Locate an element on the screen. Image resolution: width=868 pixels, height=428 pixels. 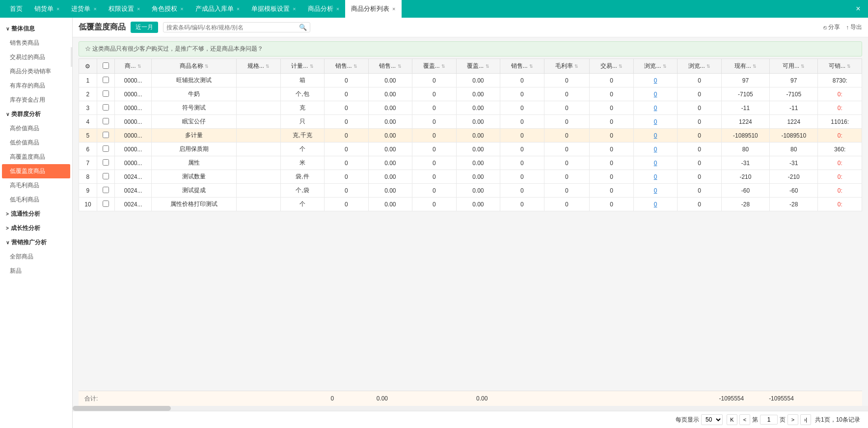
table-cell: 克 is located at coordinates (302, 108).